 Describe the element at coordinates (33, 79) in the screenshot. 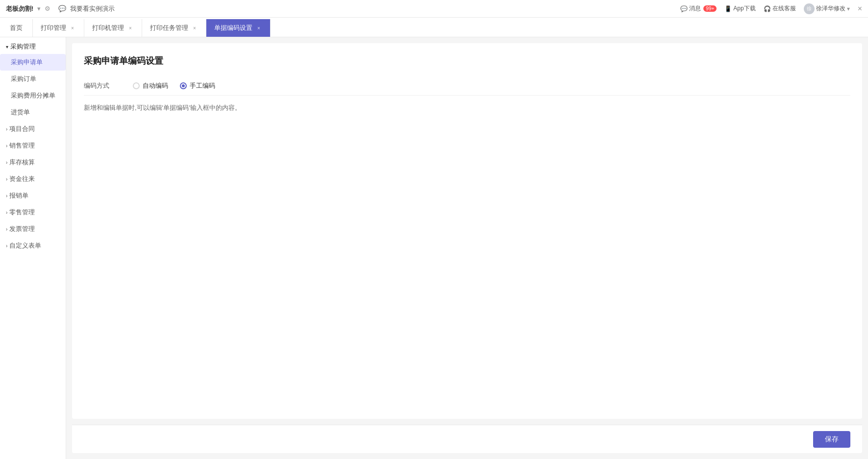

I see `sidebar-item-purchase-order: 采购订单` at that location.